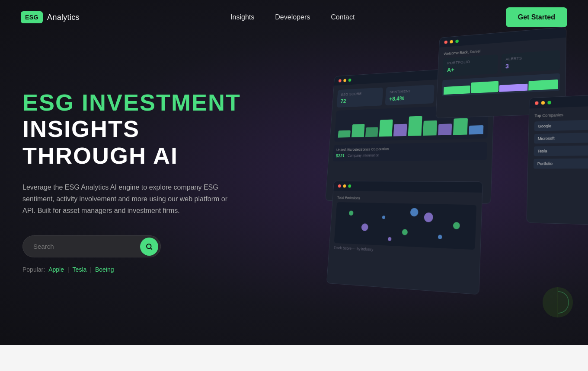 This screenshot has width=588, height=371. What do you see at coordinates (531, 62) in the screenshot?
I see `tr-metric-2: Alerts 3` at bounding box center [531, 62].